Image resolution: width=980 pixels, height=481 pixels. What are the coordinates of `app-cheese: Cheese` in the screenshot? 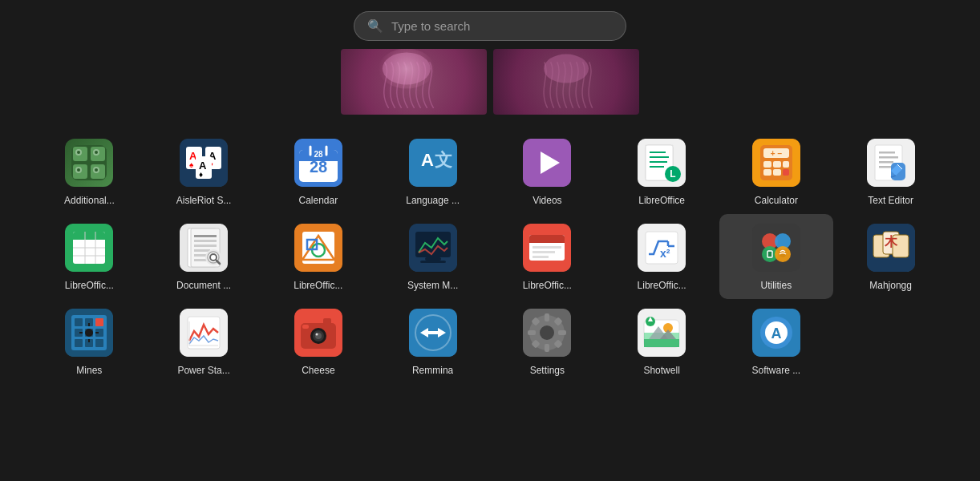 It's located at (319, 342).